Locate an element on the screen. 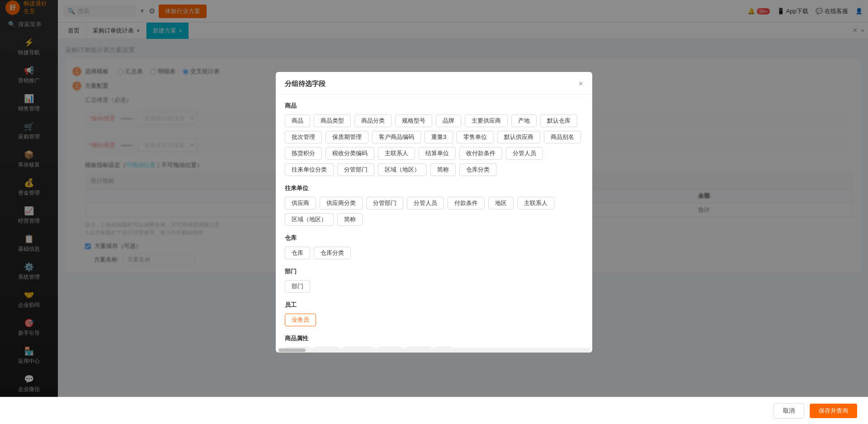 This screenshot has width=868, height=424. tag-origin: 产地 is located at coordinates (524, 121).